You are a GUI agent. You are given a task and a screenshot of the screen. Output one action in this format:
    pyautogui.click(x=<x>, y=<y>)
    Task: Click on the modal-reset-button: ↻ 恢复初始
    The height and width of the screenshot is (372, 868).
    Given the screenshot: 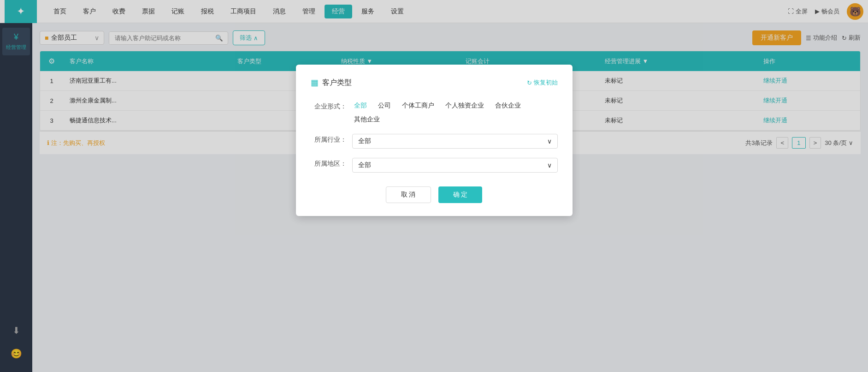 What is the action you would take?
    pyautogui.click(x=542, y=83)
    